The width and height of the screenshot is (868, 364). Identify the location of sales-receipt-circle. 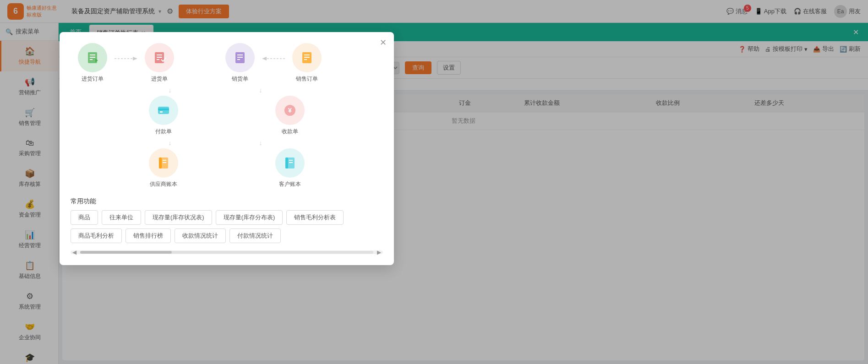
(240, 58).